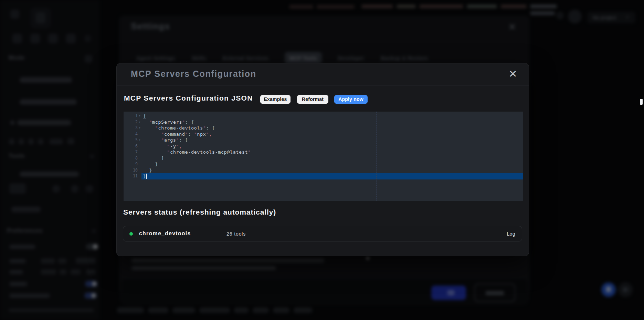  Describe the element at coordinates (136, 146) in the screenshot. I see `line-number: 6` at that location.